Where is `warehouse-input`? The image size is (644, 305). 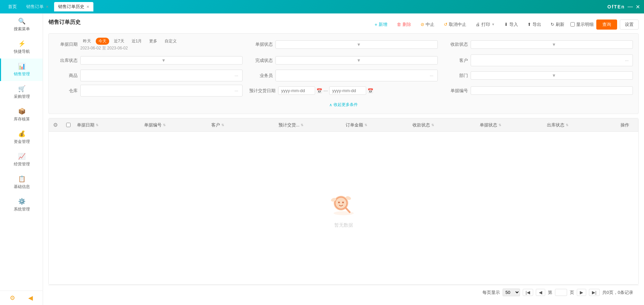 warehouse-input is located at coordinates (158, 91).